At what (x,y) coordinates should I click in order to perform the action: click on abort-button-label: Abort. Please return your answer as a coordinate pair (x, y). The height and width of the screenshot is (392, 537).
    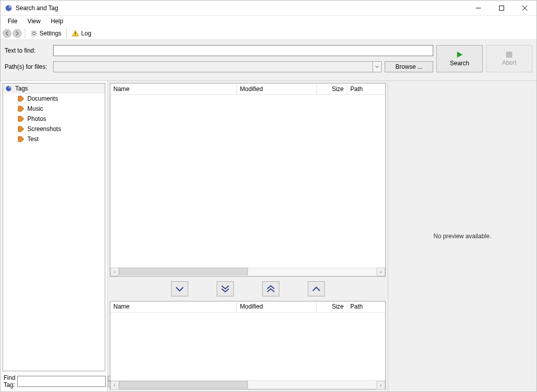
    Looking at the image, I should click on (509, 63).